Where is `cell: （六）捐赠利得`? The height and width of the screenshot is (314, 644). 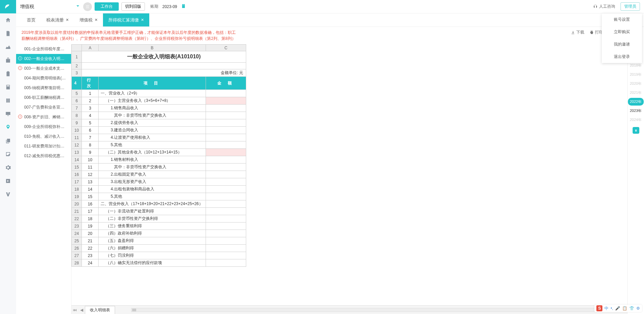 cell: （六）捐赠利得 is located at coordinates (152, 248).